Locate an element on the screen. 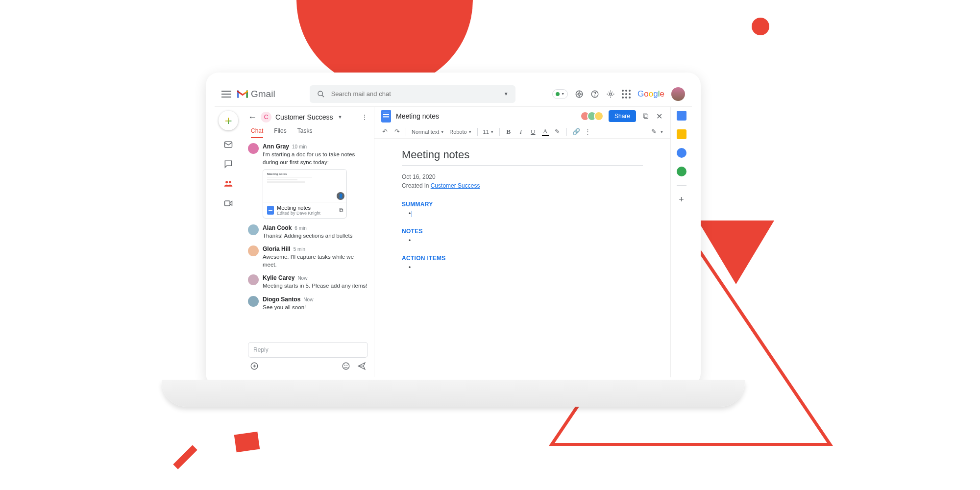  search-input is located at coordinates (415, 94).